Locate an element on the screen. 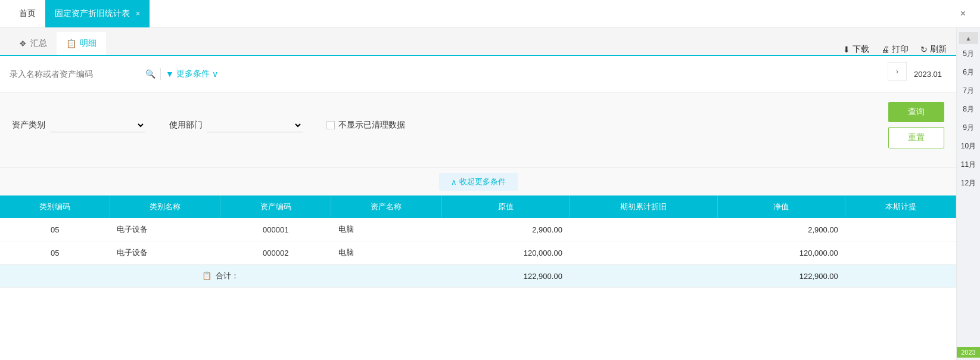  print-label: 打印 is located at coordinates (900, 49).